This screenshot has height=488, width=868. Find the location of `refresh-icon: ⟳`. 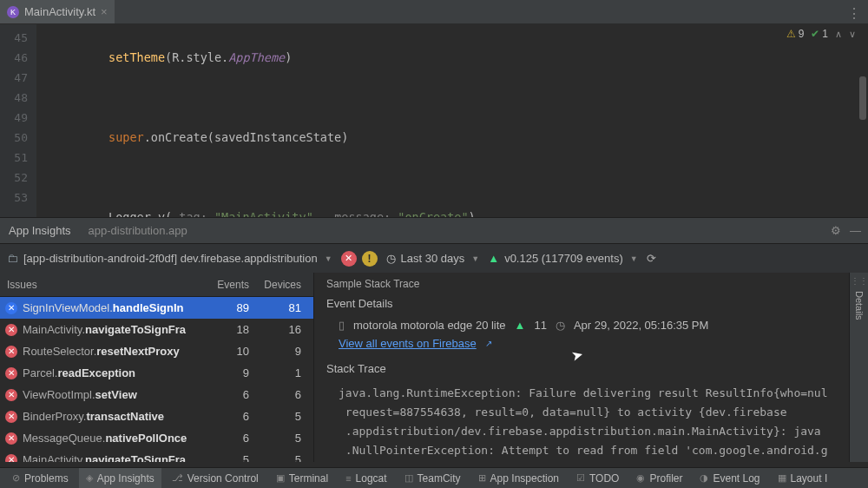

refresh-icon: ⟳ is located at coordinates (651, 259).